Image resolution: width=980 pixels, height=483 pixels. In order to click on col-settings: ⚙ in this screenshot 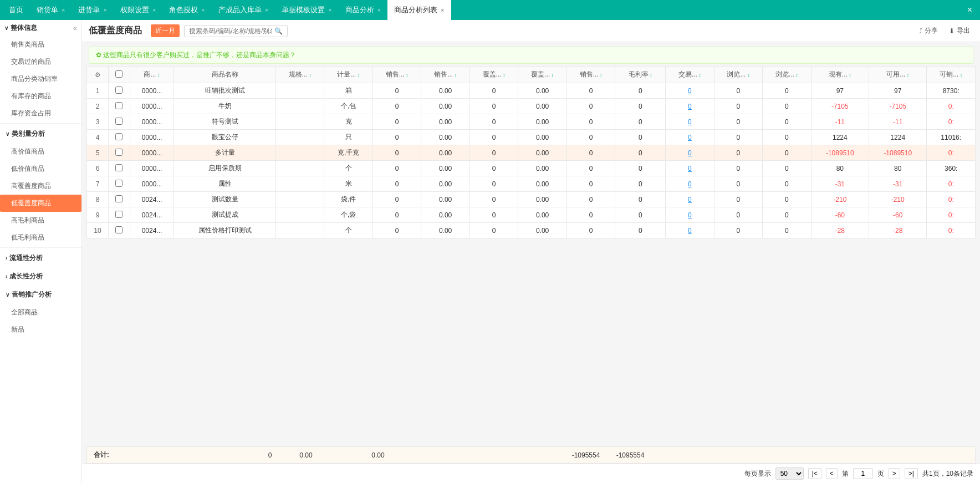, I will do `click(98, 75)`.